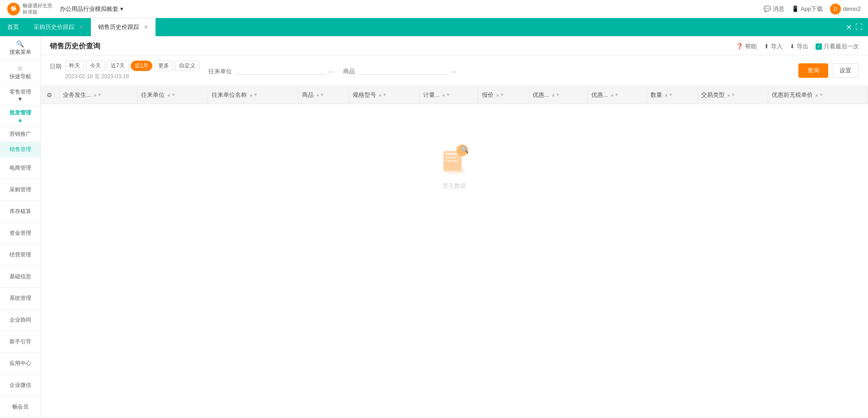 The width and height of the screenshot is (868, 418). I want to click on th-discount2: 优惠... ▲▼, so click(617, 95).